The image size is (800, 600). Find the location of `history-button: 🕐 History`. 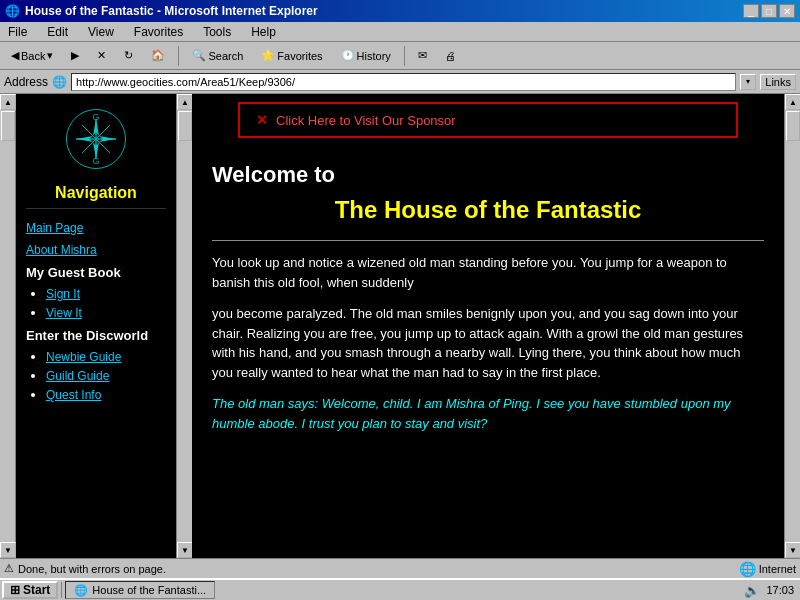

history-button: 🕐 History is located at coordinates (366, 56).